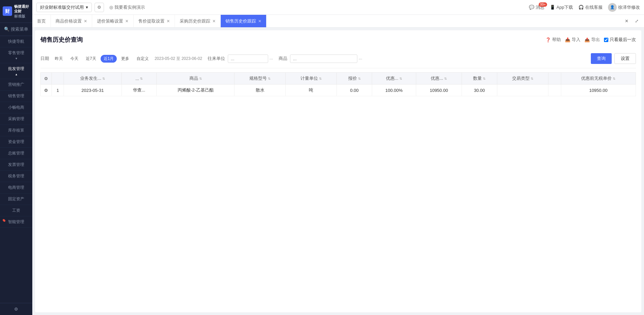 The height and width of the screenshot is (315, 644). What do you see at coordinates (214, 21) in the screenshot?
I see `tab-purchase-history-close: ✕` at bounding box center [214, 21].